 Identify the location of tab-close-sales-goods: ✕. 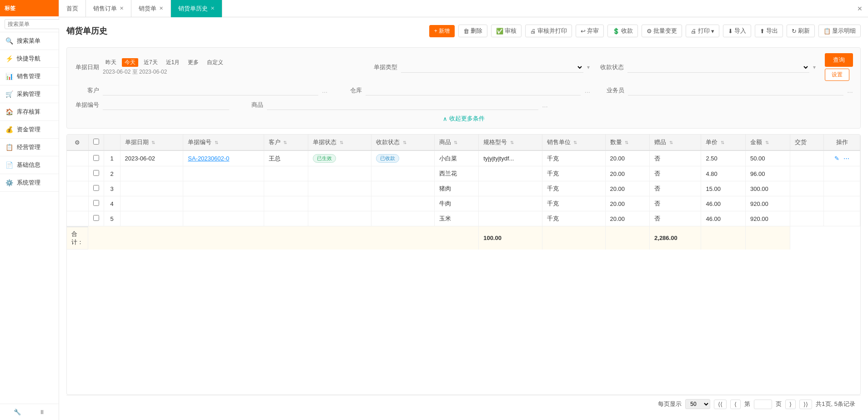
(161, 8).